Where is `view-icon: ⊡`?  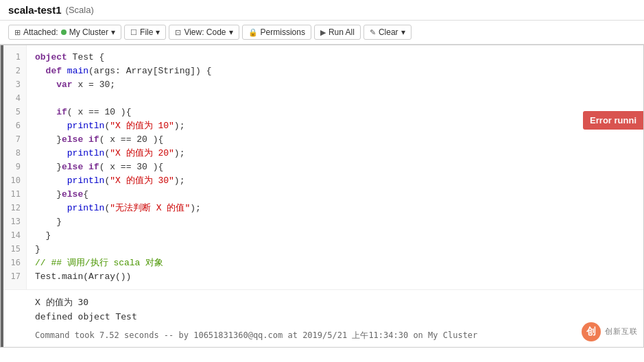
view-icon: ⊡ is located at coordinates (178, 33).